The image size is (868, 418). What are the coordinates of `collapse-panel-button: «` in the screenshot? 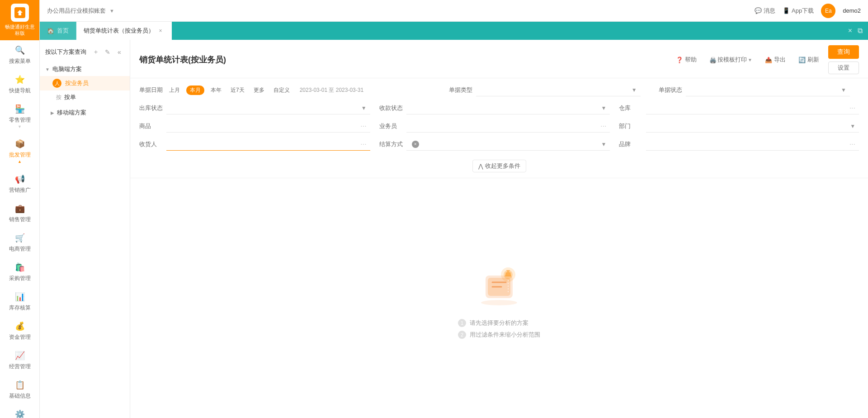 It's located at (119, 52).